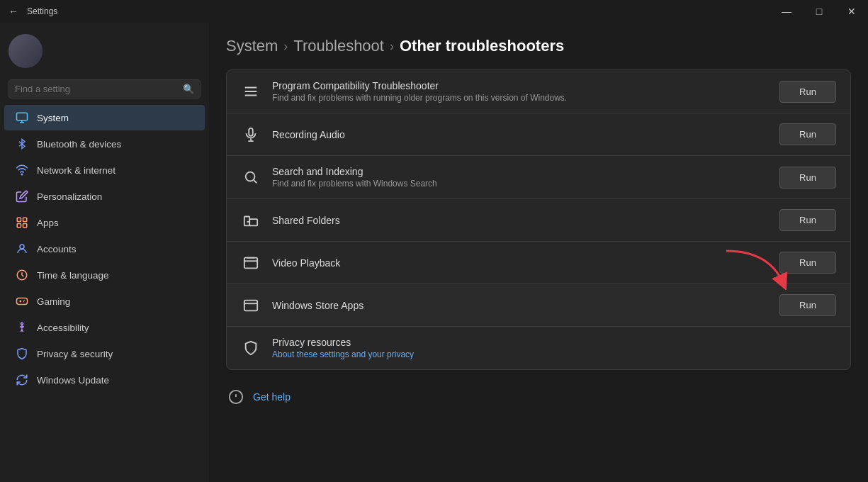 The image size is (868, 482). What do you see at coordinates (539, 46) in the screenshot?
I see `breadcrumb: System › Troubleshoot › Other troublesho…` at bounding box center [539, 46].